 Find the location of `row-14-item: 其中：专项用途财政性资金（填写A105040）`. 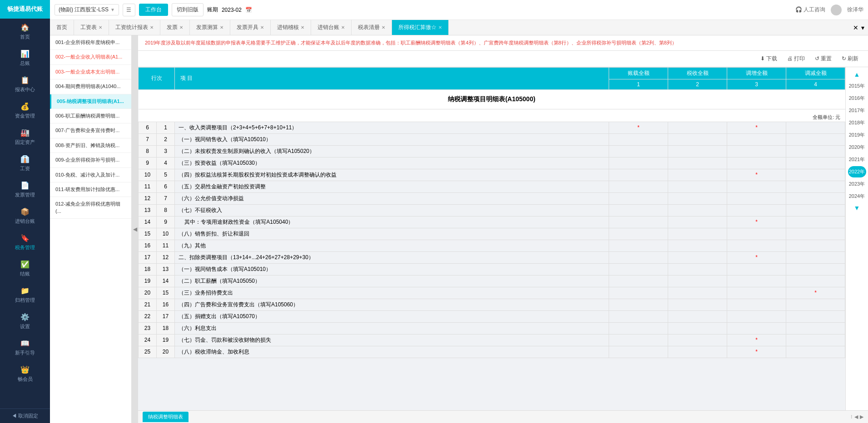

row-14-item: 其中：专项用途财政性资金（填写A105040） is located at coordinates (392, 222).